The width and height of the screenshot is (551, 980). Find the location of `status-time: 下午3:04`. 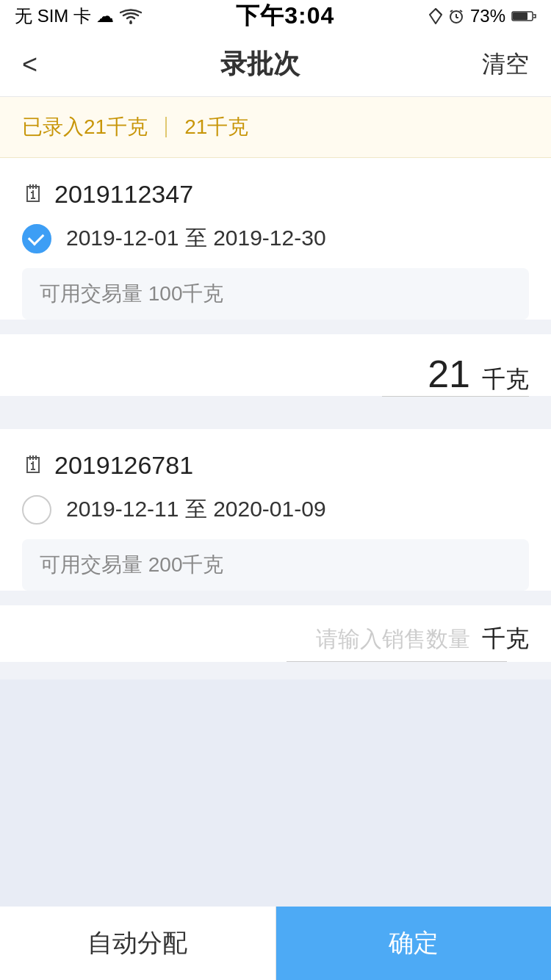

status-time: 下午3:04 is located at coordinates (285, 16).